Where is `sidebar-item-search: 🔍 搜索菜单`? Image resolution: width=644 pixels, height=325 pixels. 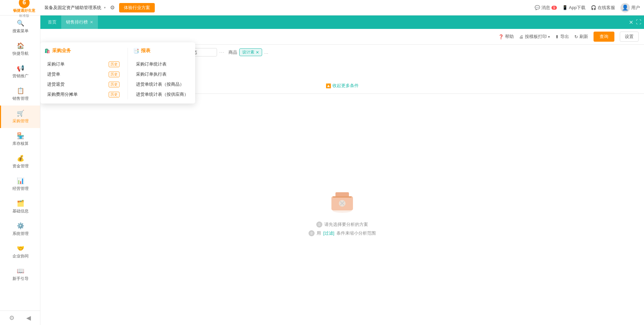 sidebar-item-search: 🔍 搜索菜单 is located at coordinates (20, 27).